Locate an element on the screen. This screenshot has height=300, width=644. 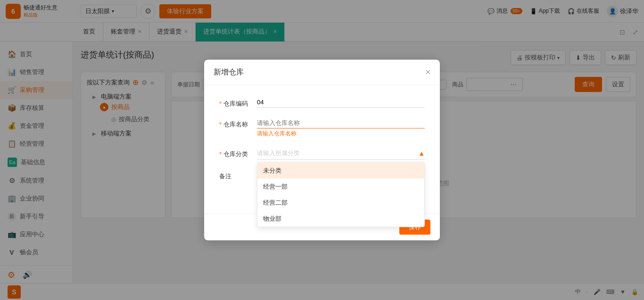
code-input is located at coordinates (341, 102).